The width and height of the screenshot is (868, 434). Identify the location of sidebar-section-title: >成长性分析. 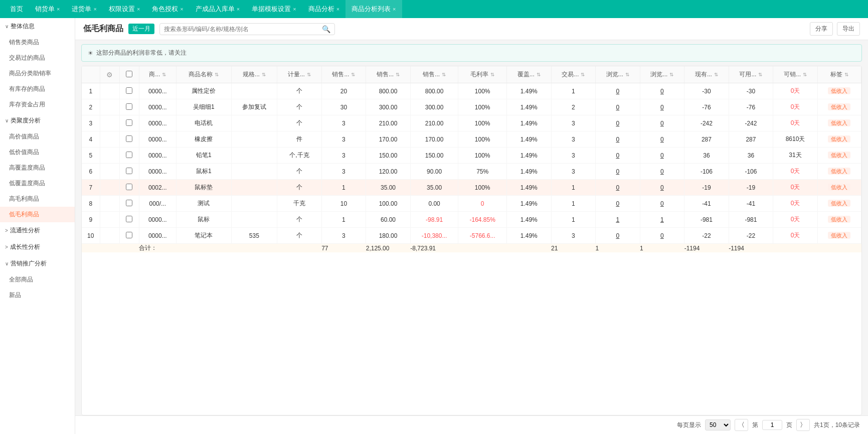
(37, 247).